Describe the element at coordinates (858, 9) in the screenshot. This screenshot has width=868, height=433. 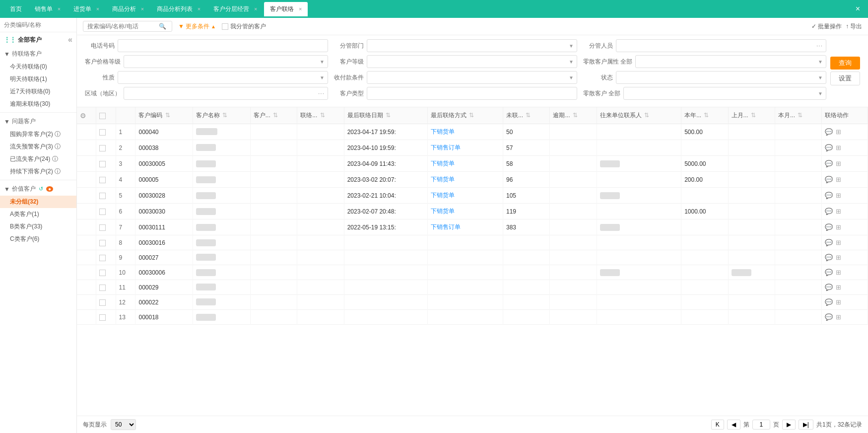
I see `global-close-icon: ×` at that location.